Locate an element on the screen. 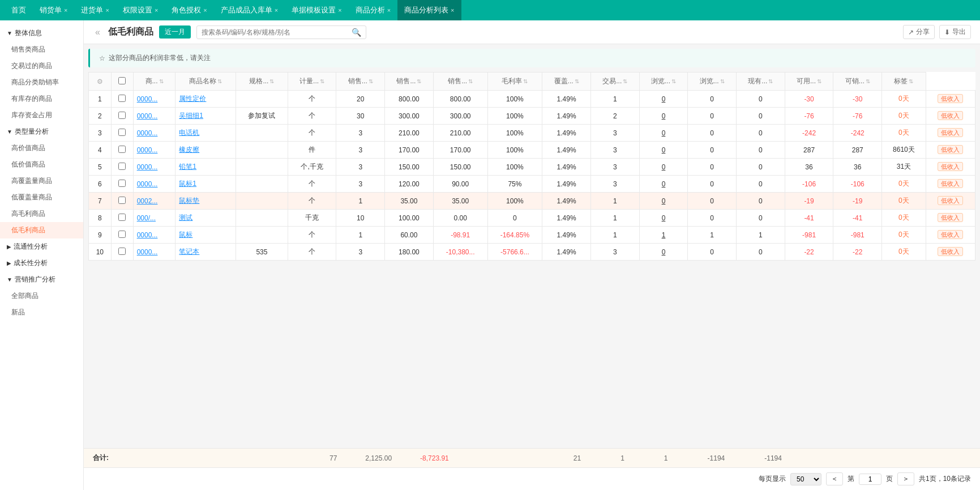 The image size is (980, 490). row-trade: 1 is located at coordinates (664, 235).